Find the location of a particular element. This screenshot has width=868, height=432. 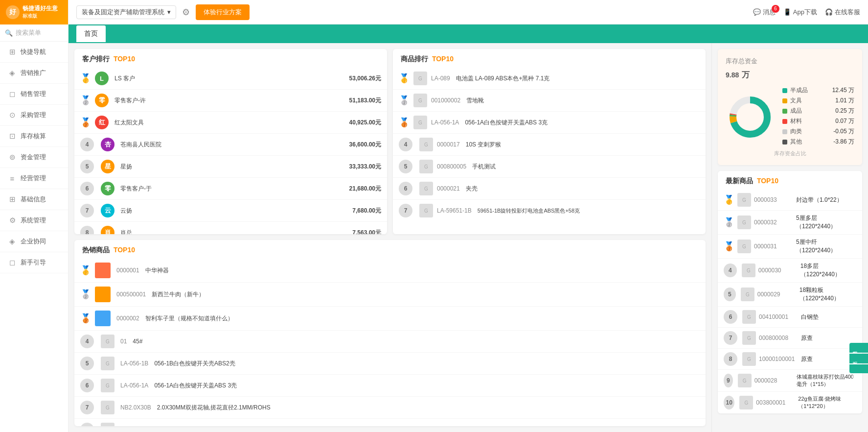

new-code-8: 10000100001 is located at coordinates (778, 359).